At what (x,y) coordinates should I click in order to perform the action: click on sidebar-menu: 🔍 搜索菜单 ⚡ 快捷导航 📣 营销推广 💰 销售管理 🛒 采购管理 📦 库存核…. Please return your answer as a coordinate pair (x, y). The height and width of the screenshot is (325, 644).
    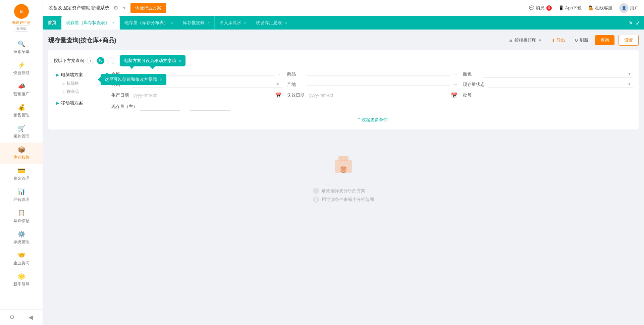
    Looking at the image, I should click on (21, 172).